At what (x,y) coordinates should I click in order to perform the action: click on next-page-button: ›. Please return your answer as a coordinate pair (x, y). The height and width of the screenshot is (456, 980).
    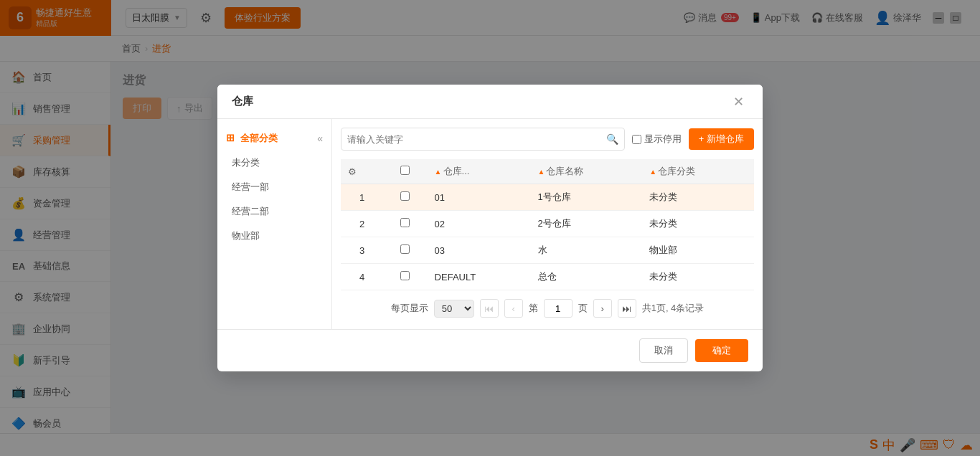
    Looking at the image, I should click on (603, 308).